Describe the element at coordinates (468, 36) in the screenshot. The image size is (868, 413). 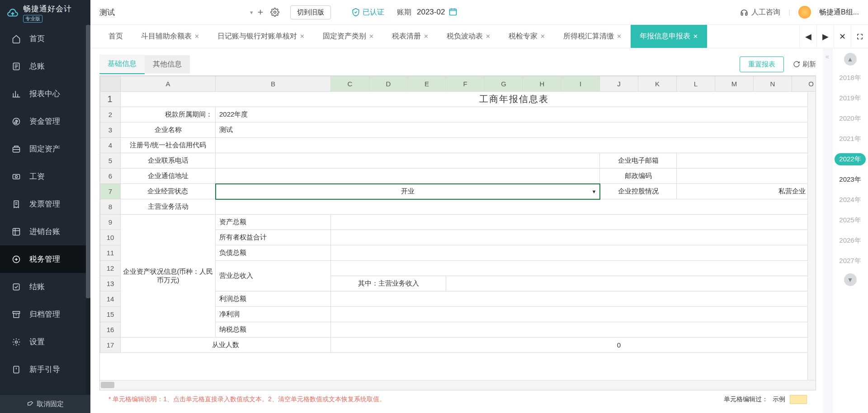
I see `tab: 税负波动表✕` at that location.